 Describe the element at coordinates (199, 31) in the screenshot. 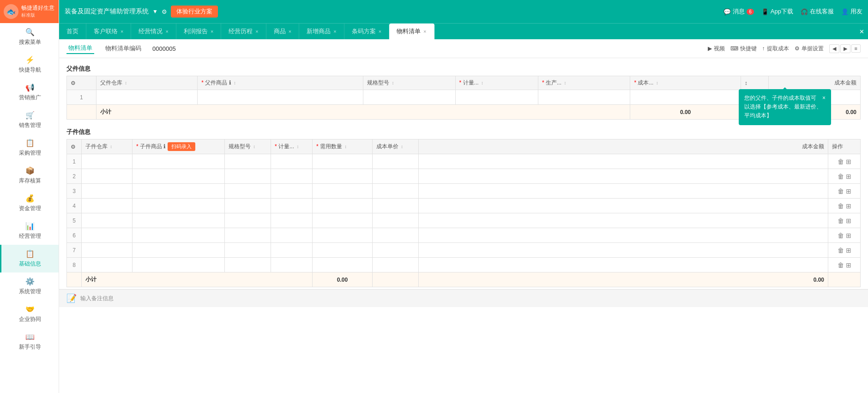

I see `tab-profit: 利润报告 ×` at that location.